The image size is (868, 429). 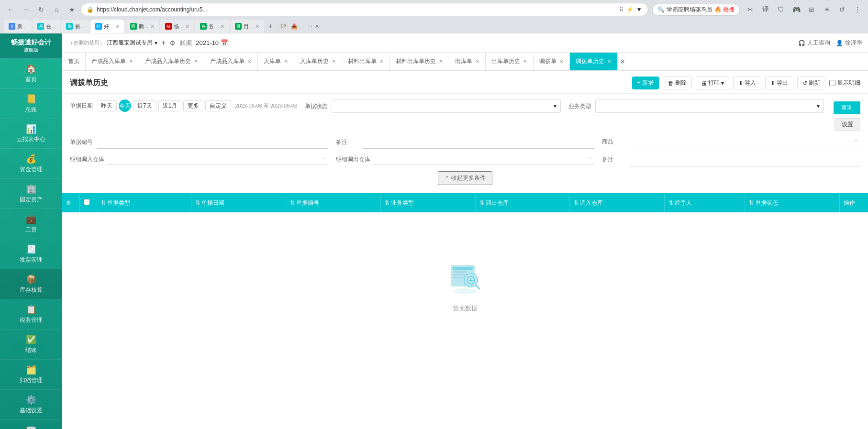 What do you see at coordinates (842, 10) in the screenshot?
I see `undo-icon: ↺` at bounding box center [842, 10].